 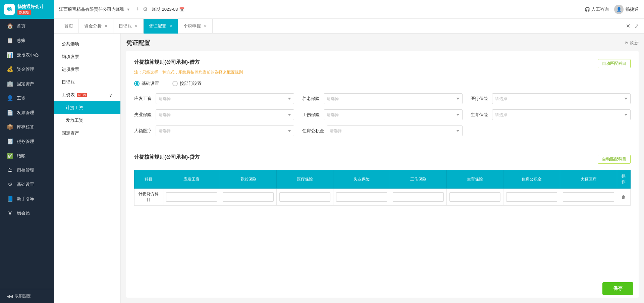 I want to click on section1-note: 注：只能选择一种方式，系统将按照您当前的选择来配置规则, so click(x=382, y=72).